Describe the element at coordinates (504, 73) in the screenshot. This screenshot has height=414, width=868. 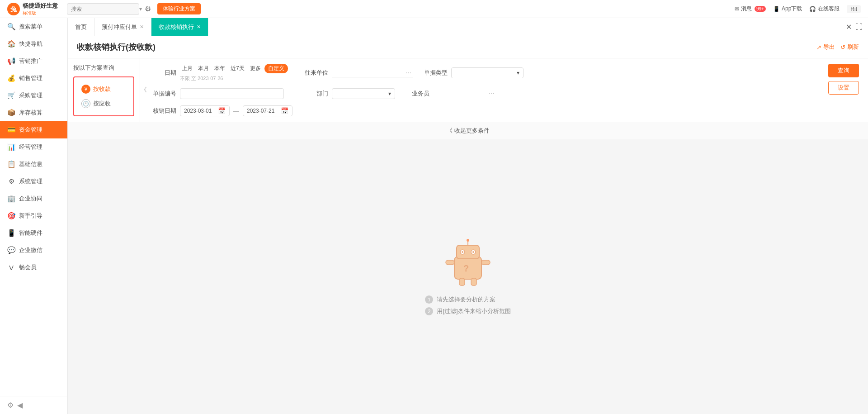
I see `filter-row-1: 日期 上月 本月 本年 近7天 更多 自定义 不限 至` at that location.